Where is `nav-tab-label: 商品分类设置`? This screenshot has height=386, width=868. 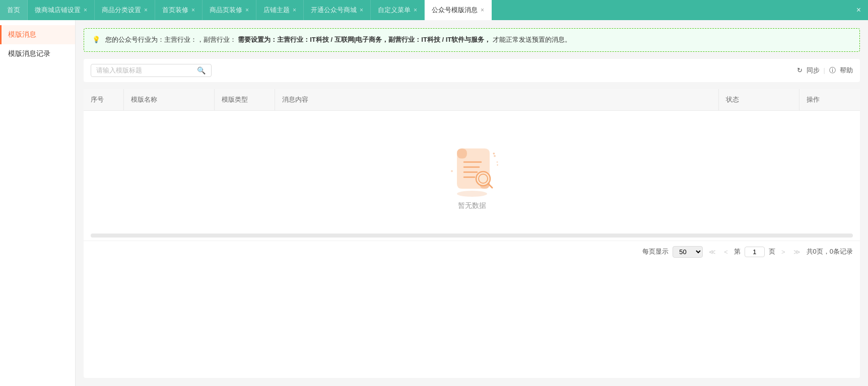
nav-tab-label: 商品分类设置 is located at coordinates (121, 10).